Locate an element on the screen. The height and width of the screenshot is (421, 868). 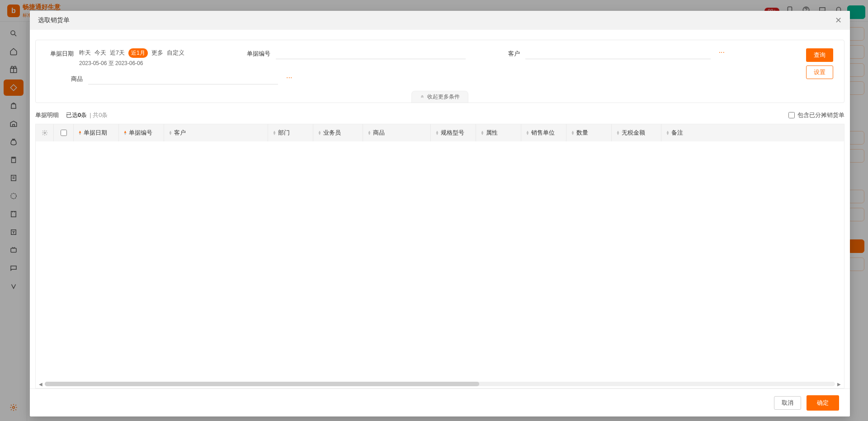
chip-7days: 近7天 is located at coordinates (118, 53).